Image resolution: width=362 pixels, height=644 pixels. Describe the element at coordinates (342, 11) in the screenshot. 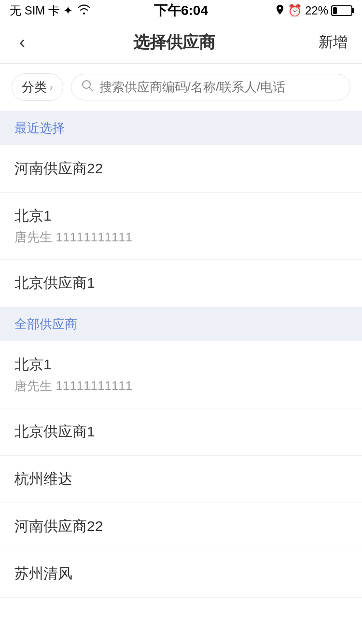

I see `battery-icon` at that location.